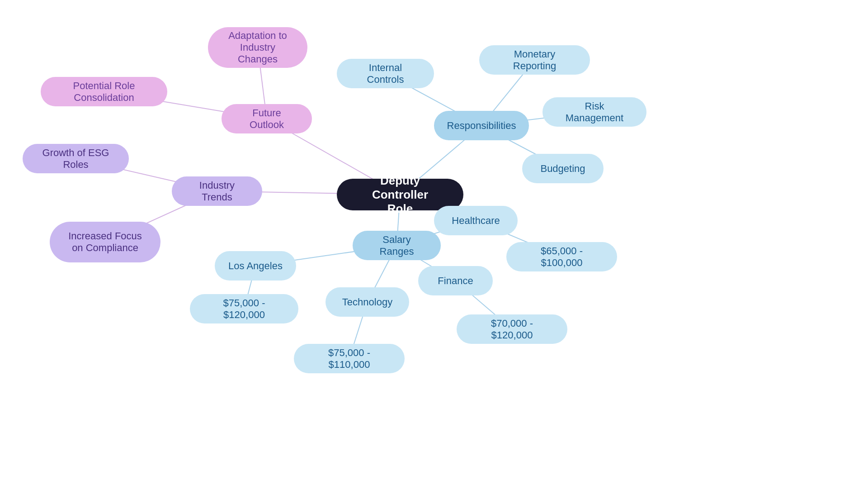 The height and width of the screenshot is (490, 868). Describe the element at coordinates (76, 158) in the screenshot. I see `growth-esg-node: Growth of ESG Roles` at that location.